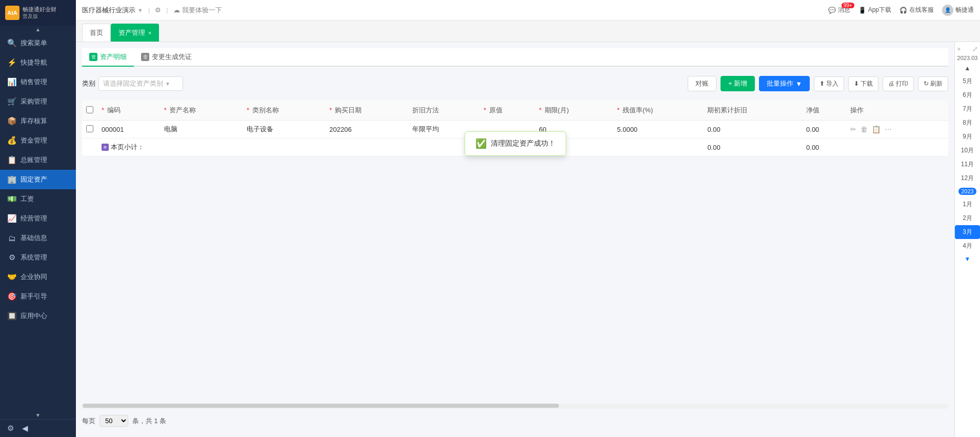  I want to click on online-service-btn: 🎧 在线客服, so click(917, 10).